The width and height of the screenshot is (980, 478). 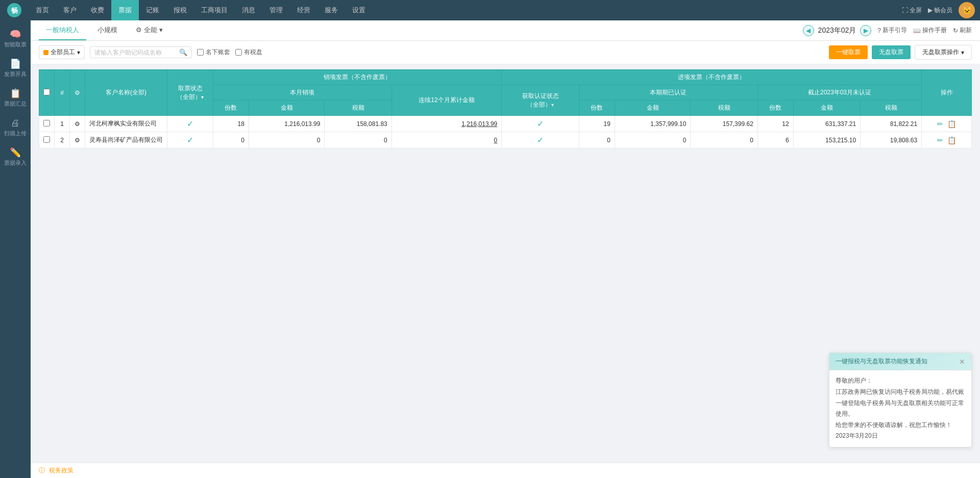 What do you see at coordinates (15, 38) in the screenshot?
I see `sidebar-item-smart-take: 🧠 智能取票` at bounding box center [15, 38].